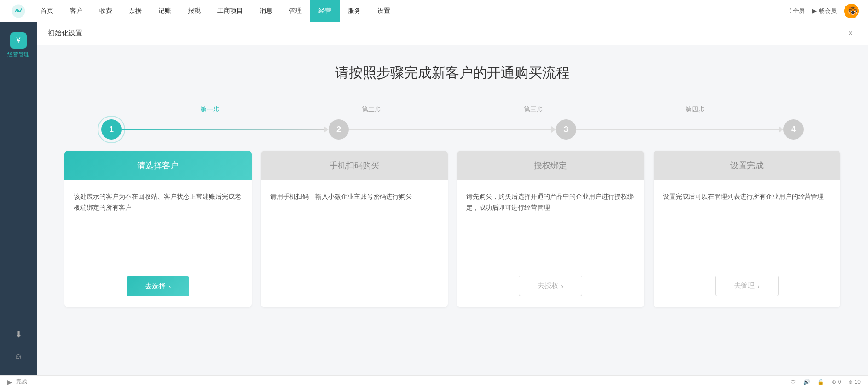 Image resolution: width=868 pixels, height=388 pixels. I want to click on manage-label: 去管理, so click(745, 286).